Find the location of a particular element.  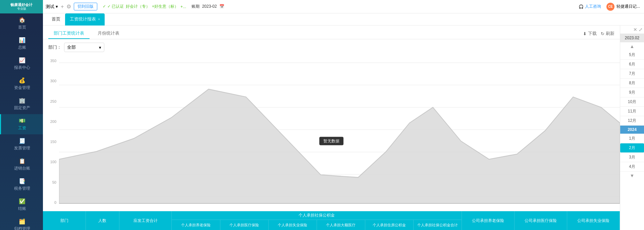

date-month-1: 1月 is located at coordinates (632, 139).